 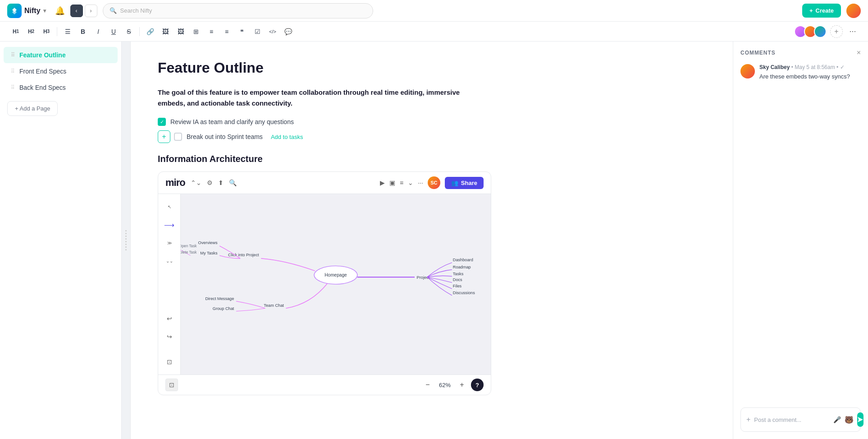 What do you see at coordinates (434, 11) in the screenshot?
I see `top-nav: Nifty ▾ 🔔 ‹ › 🔍 Search Nifty + Create` at bounding box center [434, 11].